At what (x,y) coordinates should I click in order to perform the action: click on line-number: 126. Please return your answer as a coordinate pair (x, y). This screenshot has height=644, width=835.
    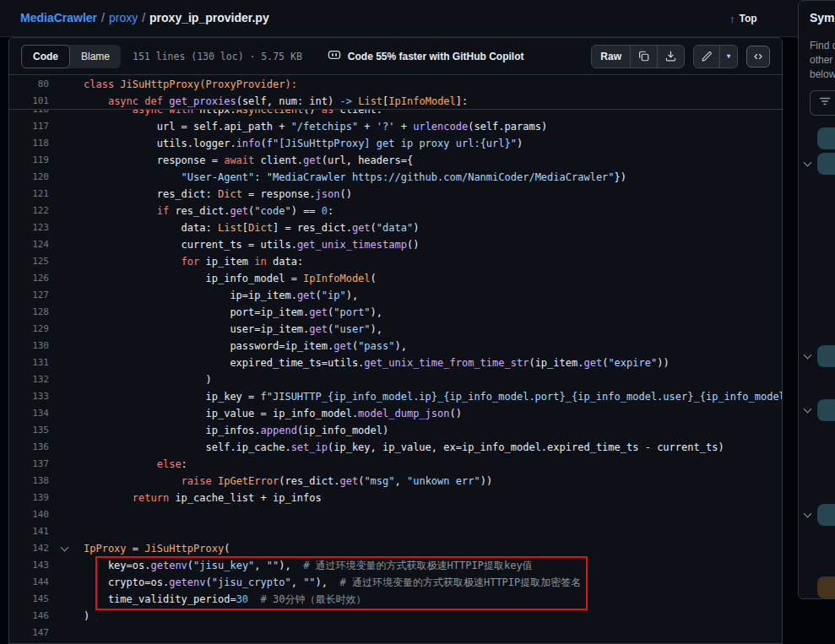
    Looking at the image, I should click on (29, 279).